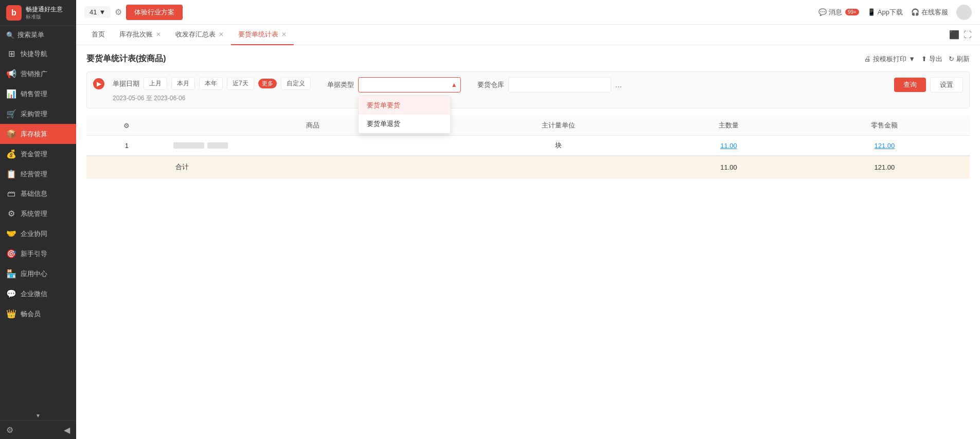 This screenshot has width=980, height=439. What do you see at coordinates (947, 85) in the screenshot?
I see `settings-filter-btn: 设置` at bounding box center [947, 85].